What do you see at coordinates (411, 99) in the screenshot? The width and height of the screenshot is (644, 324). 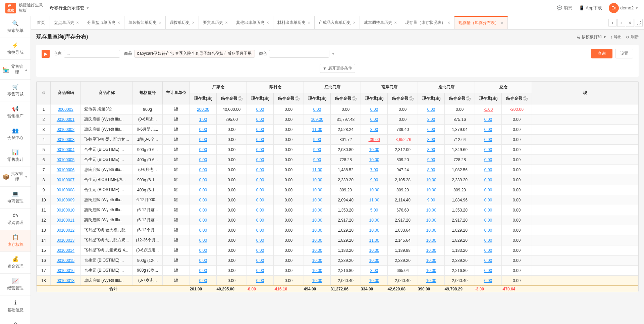 I see `na-amt-info: ①` at bounding box center [411, 99].